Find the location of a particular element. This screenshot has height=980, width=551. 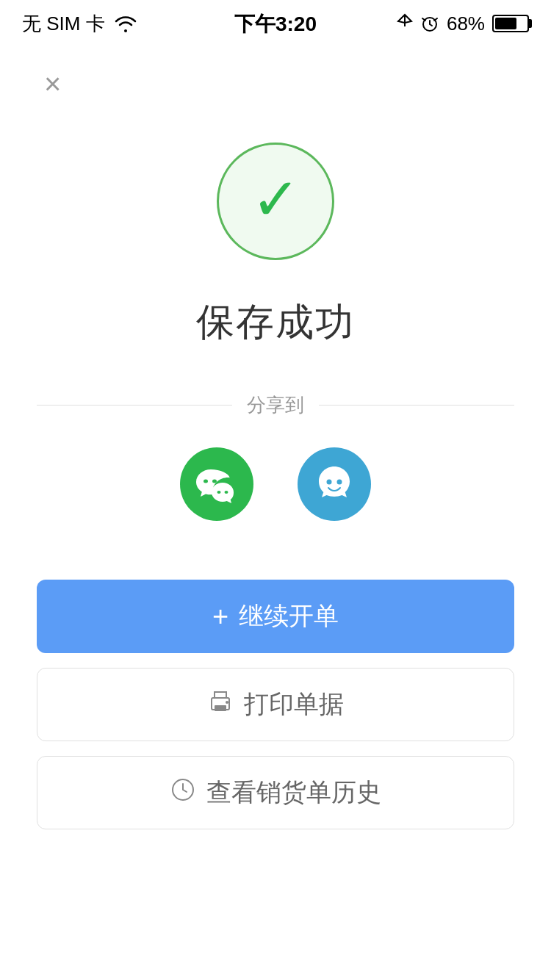

wechat-icon is located at coordinates (217, 484).